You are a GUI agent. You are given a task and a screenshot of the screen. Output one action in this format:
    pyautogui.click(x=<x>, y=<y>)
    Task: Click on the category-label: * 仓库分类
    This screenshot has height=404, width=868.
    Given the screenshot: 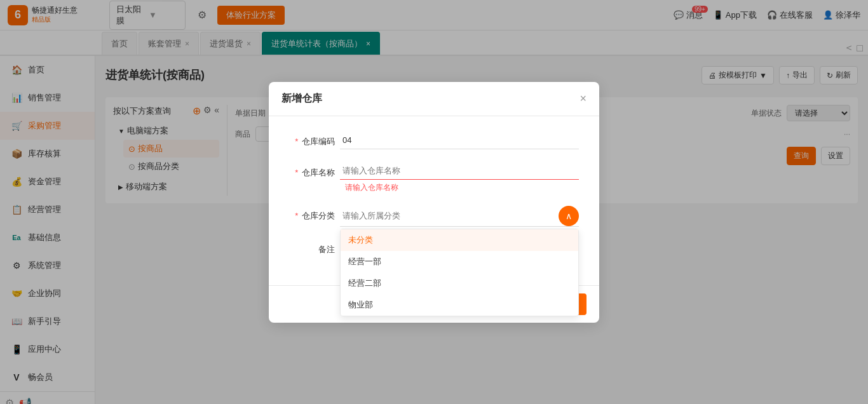 What is the action you would take?
    pyautogui.click(x=315, y=213)
    